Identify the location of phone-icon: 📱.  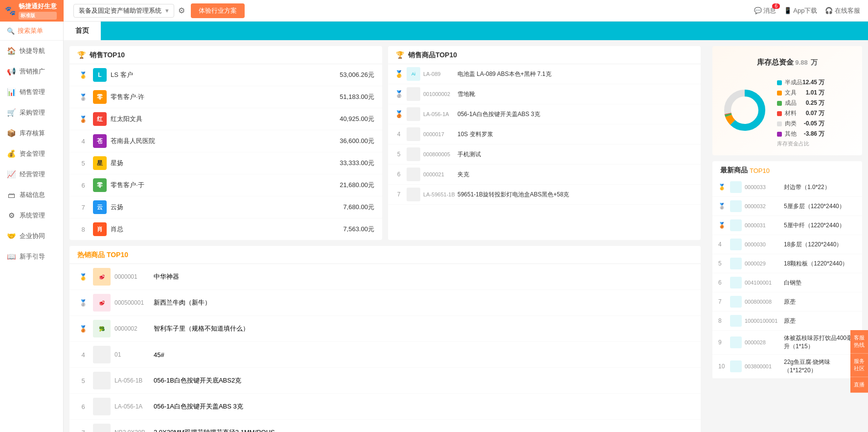
(788, 11).